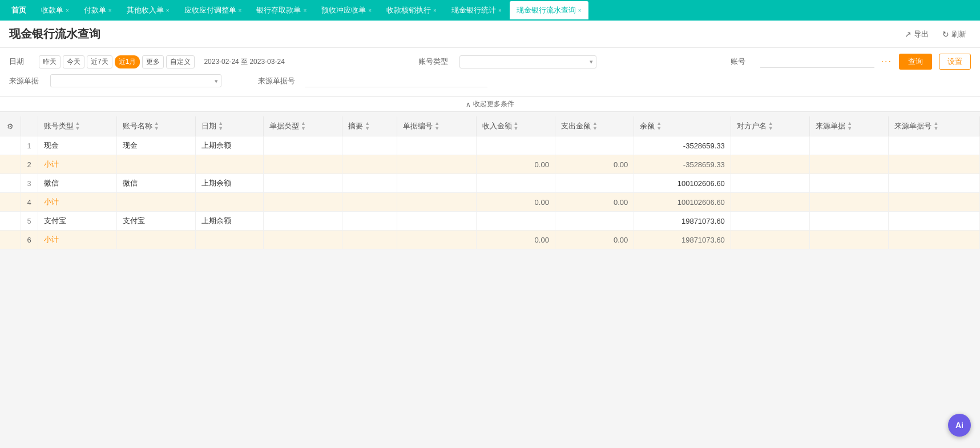 This screenshot has width=980, height=448. What do you see at coordinates (281, 10) in the screenshot?
I see `nav-tab-bank-deposits: 银行存取款单 ×` at bounding box center [281, 10].